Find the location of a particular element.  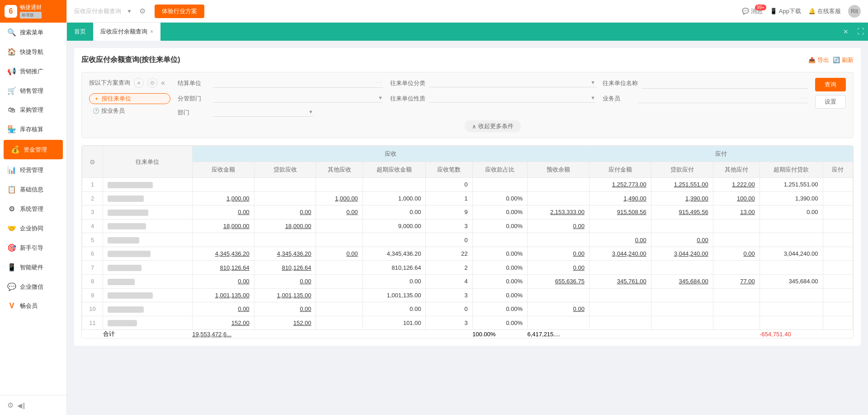

ar-count-header: 应收笔数 is located at coordinates (449, 170).